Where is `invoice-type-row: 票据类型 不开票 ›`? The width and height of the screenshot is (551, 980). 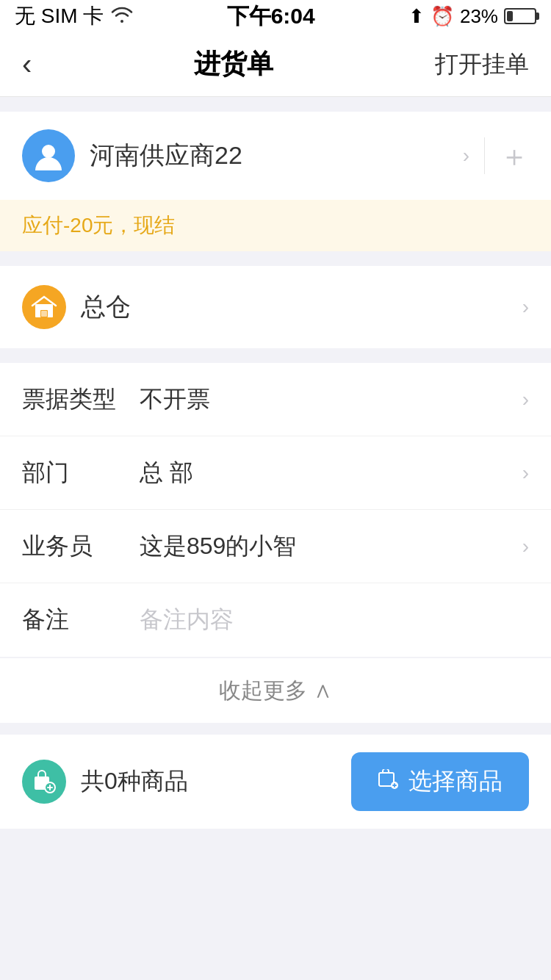 invoice-type-row: 票据类型 不开票 › is located at coordinates (276, 400).